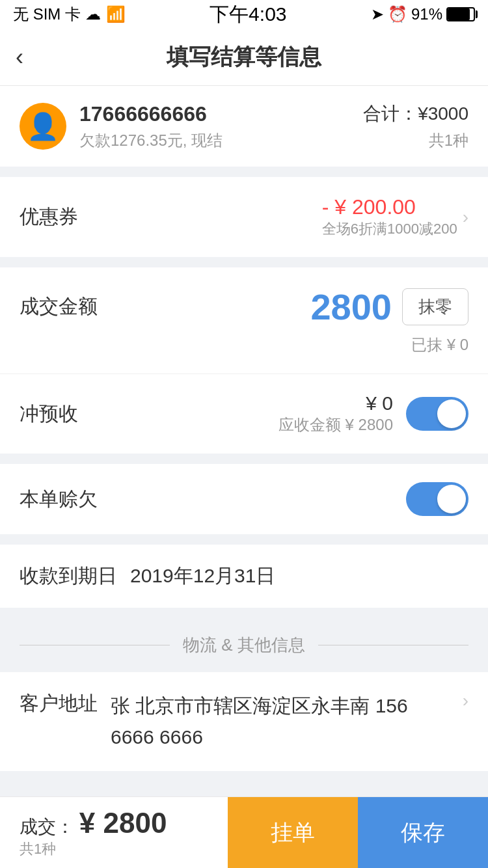 This screenshot has width=488, height=868. I want to click on due-date-value: 2019年12月31日, so click(203, 576).